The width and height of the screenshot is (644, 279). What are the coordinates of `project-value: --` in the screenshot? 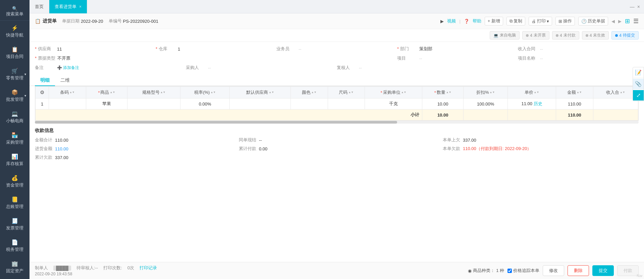 It's located at (421, 58).